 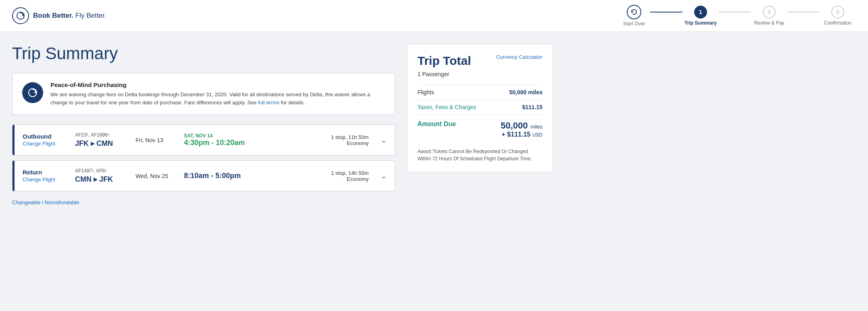 I want to click on taxes-cost-row: Taxes, Fees & Charges $111.15, so click(x=480, y=107).